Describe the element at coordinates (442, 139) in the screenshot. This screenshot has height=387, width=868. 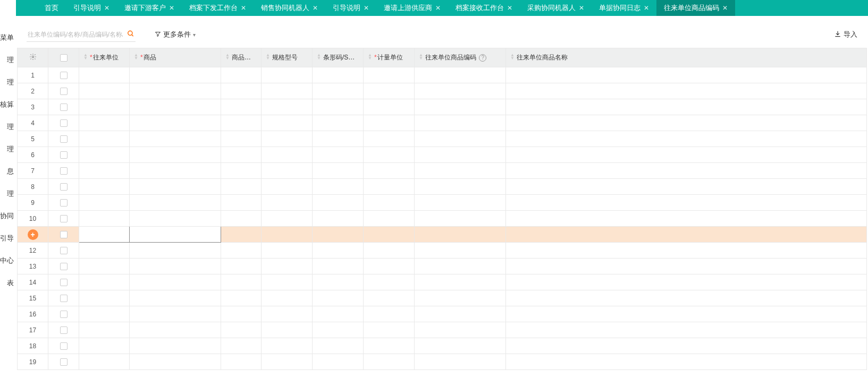
I see `table-row: 5` at that location.